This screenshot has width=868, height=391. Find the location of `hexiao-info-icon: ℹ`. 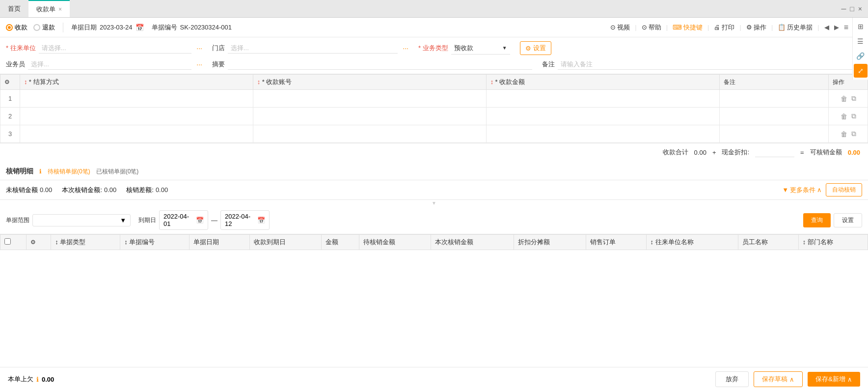

hexiao-info-icon: ℹ is located at coordinates (40, 171).